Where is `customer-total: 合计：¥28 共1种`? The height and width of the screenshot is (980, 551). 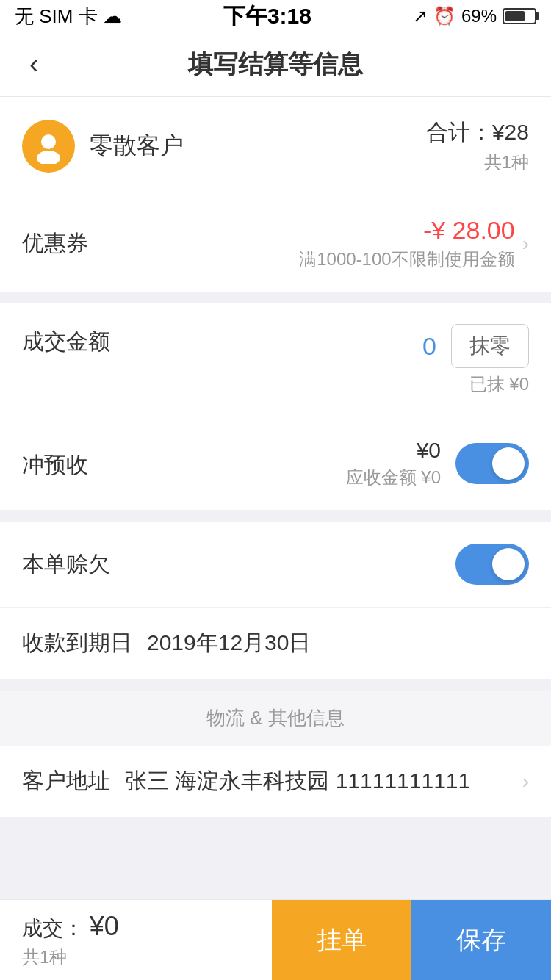 customer-total: 合计：¥28 共1种 is located at coordinates (478, 145).